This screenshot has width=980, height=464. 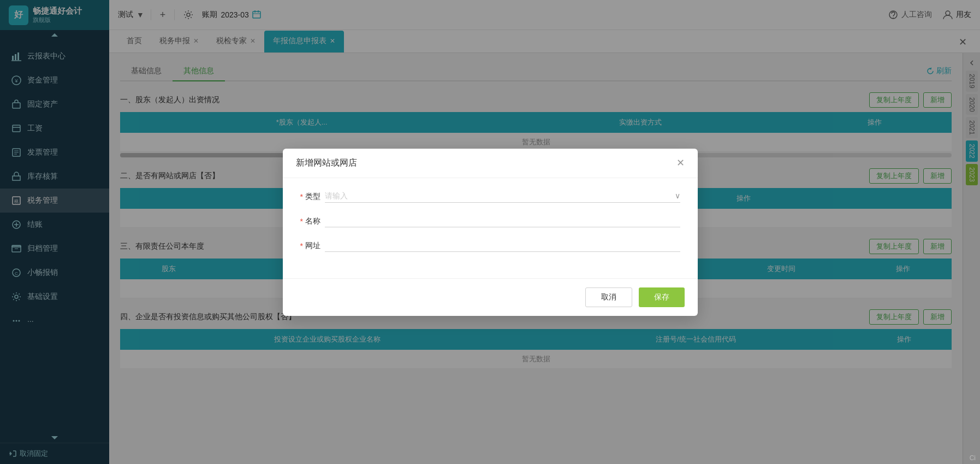 What do you see at coordinates (500, 196) in the screenshot?
I see `type-input` at bounding box center [500, 196].